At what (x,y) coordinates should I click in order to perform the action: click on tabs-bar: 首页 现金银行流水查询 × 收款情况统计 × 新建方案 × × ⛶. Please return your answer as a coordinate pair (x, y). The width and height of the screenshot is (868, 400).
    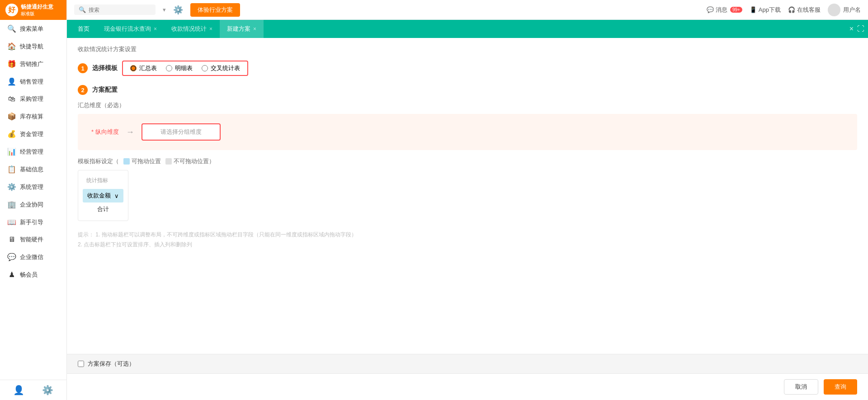
    Looking at the image, I should click on (467, 29).